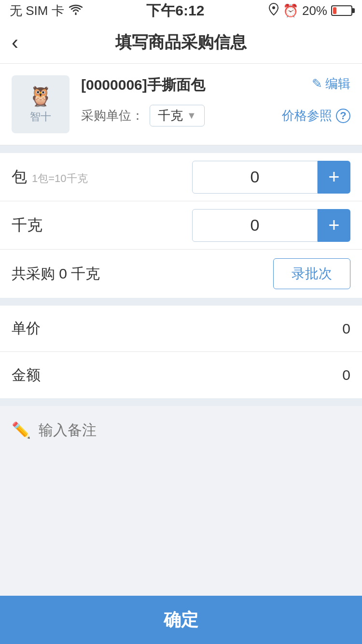 The image size is (362, 644). Describe the element at coordinates (216, 101) in the screenshot. I see `product-info: [0000006]手撕面包 ✎ 编辑 采购单位： 千克 ▼ 价格参照 ?` at that location.